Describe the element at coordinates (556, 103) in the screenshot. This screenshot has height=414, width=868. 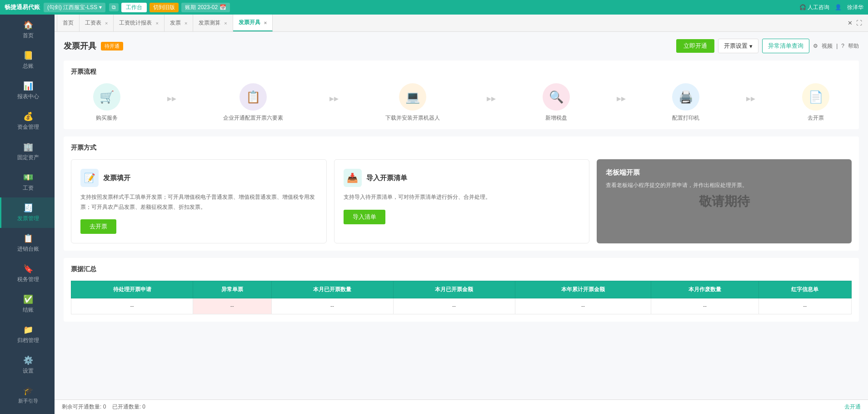
I see `flow-step-3: 🔍 新增税盘` at that location.